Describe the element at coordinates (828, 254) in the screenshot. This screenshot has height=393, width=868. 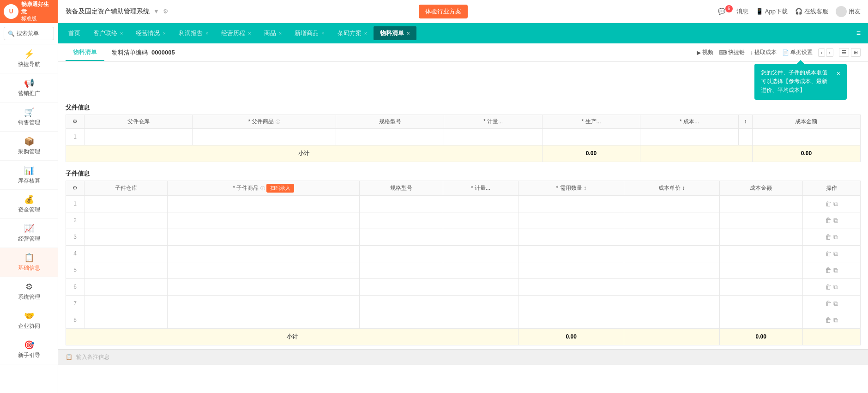
I see `delete-icon-row-4: 🗑` at that location.